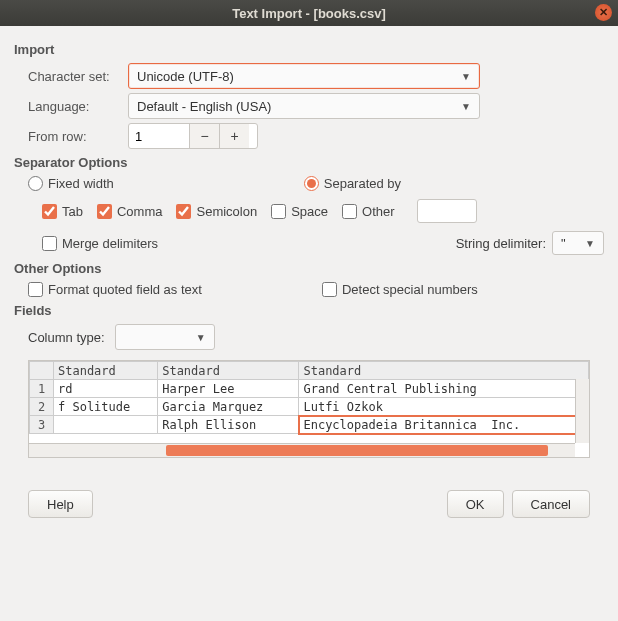 The width and height of the screenshot is (618, 621). I want to click on language-value: Default - English (USA), so click(204, 106).